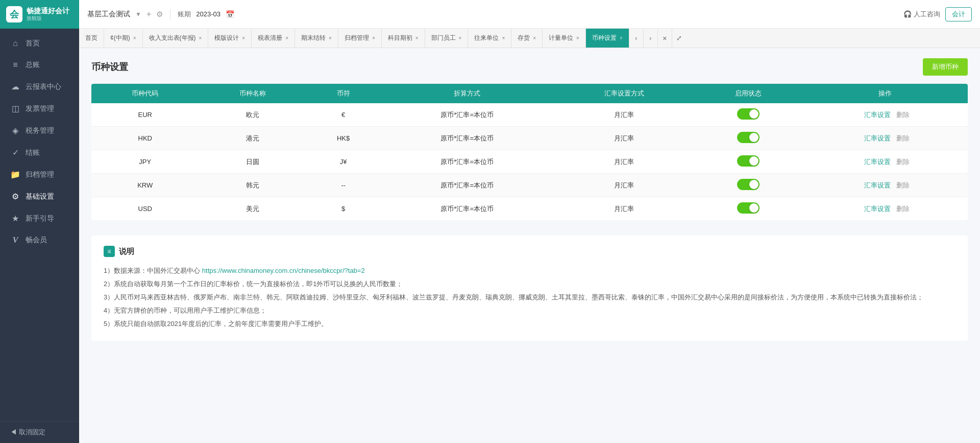 The image size is (980, 443). What do you see at coordinates (230, 14) in the screenshot?
I see `calendar-icon: 📅` at bounding box center [230, 14].